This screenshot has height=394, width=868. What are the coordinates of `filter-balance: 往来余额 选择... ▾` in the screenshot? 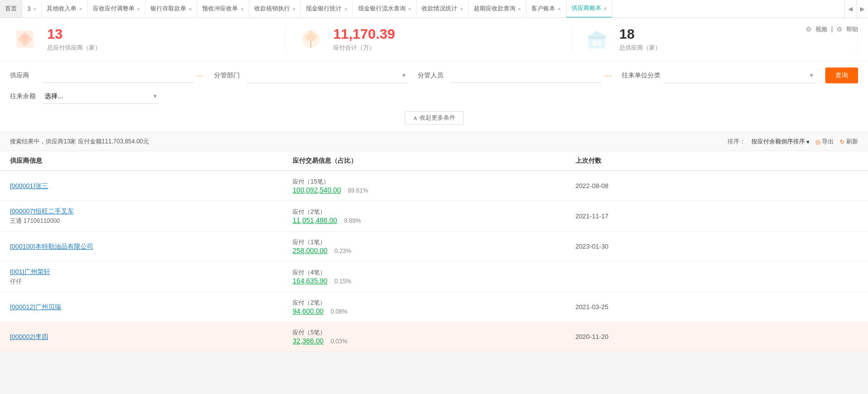 It's located at (84, 96).